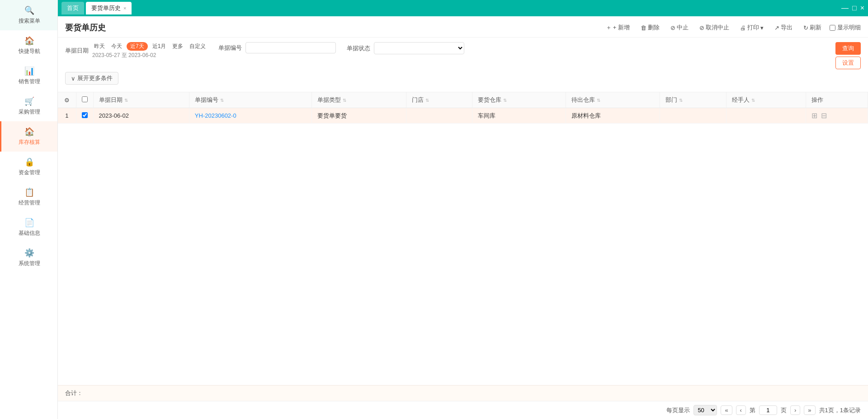  What do you see at coordinates (250, 100) in the screenshot?
I see `th-doc-number: 单据编号 ⇅` at bounding box center [250, 100].